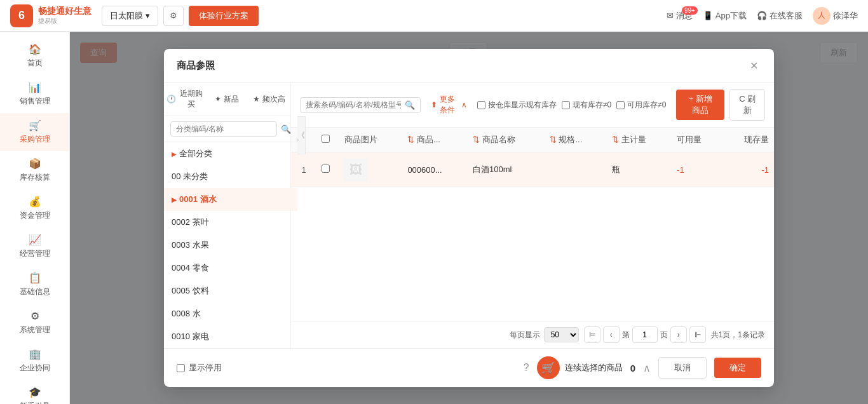 The width and height of the screenshot is (868, 404). I want to click on table-header-row: ⚙ 商品图片, so click(532, 140).